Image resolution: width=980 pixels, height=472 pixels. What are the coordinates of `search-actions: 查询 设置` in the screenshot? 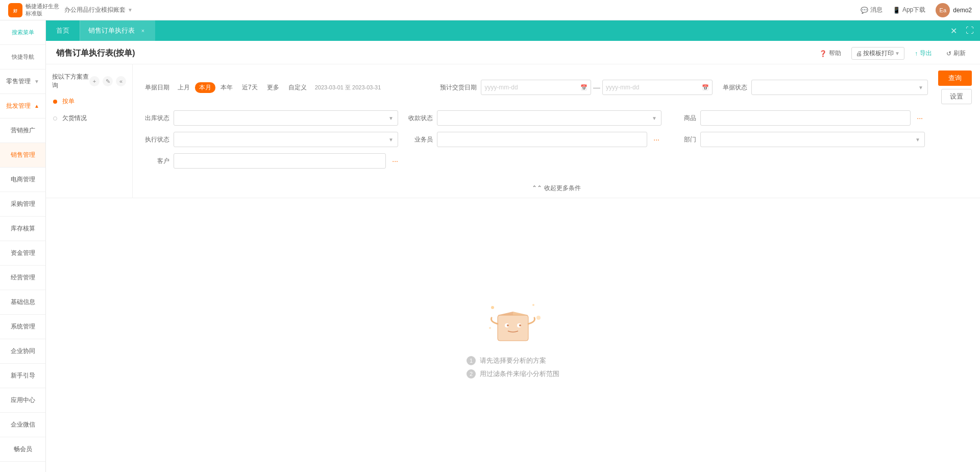 It's located at (953, 87).